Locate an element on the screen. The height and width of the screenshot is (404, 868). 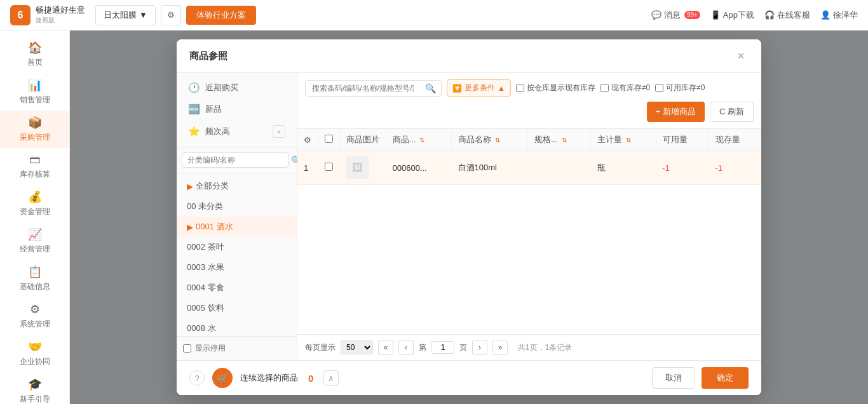
available-stock-checkbox-label: 可用库存≠0 is located at coordinates (680, 88).